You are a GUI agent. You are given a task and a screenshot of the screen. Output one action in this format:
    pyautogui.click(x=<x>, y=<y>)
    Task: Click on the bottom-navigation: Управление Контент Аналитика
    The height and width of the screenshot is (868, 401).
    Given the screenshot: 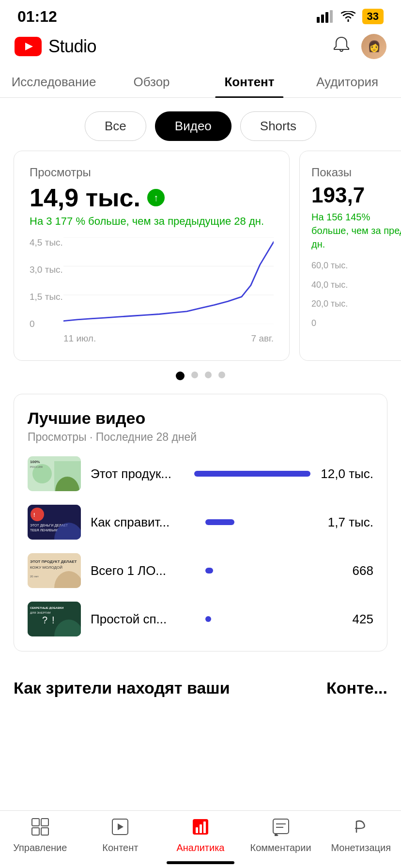 What is the action you would take?
    pyautogui.click(x=200, y=839)
    